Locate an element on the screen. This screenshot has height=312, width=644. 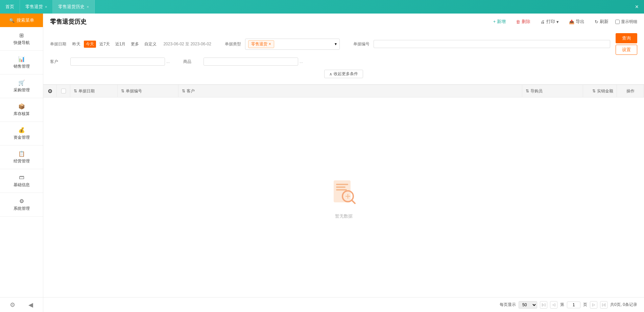
print-button: 🖨 打印 ▾ is located at coordinates (550, 22).